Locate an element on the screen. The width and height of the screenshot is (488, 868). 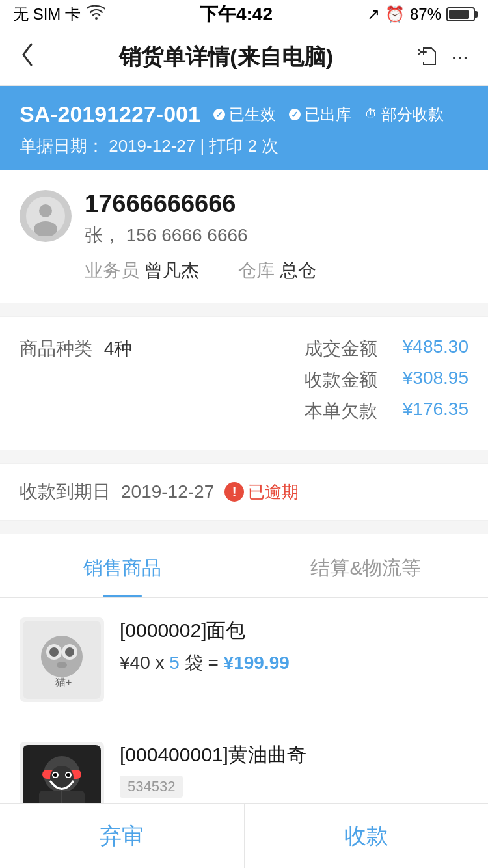
status-bar: 无 SIM 卡 下午4:42 ↗ ⏰ 87% is located at coordinates (244, 14).